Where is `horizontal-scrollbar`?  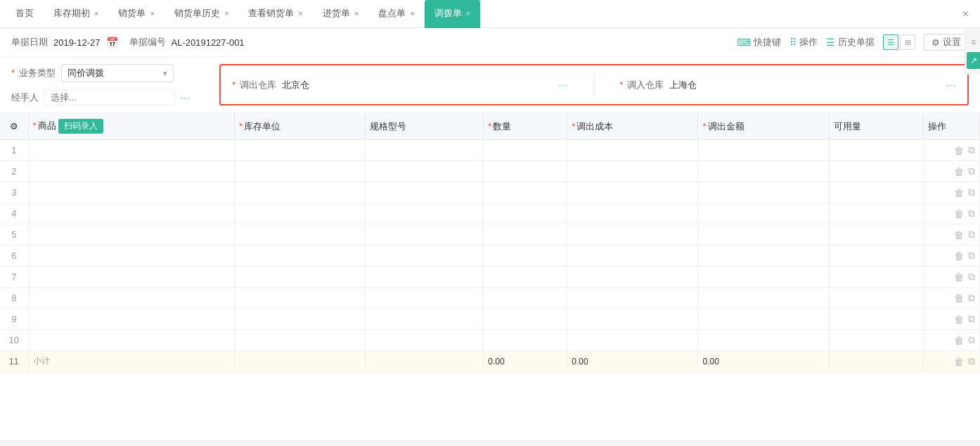 horizontal-scrollbar is located at coordinates (490, 443).